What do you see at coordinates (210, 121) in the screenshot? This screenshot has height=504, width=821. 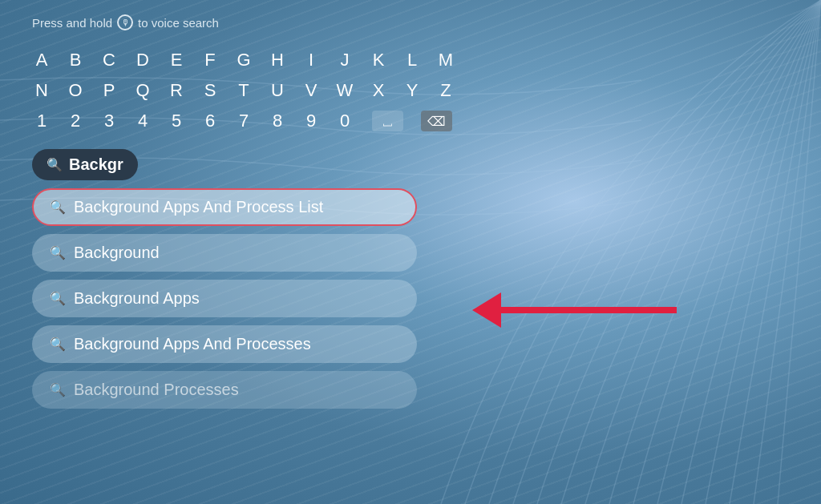 I see `key-6: 6` at bounding box center [210, 121].